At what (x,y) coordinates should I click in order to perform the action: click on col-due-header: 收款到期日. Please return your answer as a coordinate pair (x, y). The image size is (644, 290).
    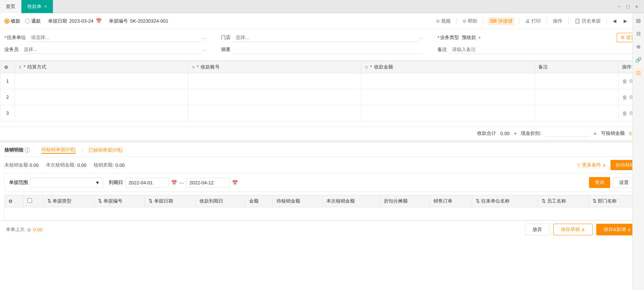
    Looking at the image, I should click on (221, 201).